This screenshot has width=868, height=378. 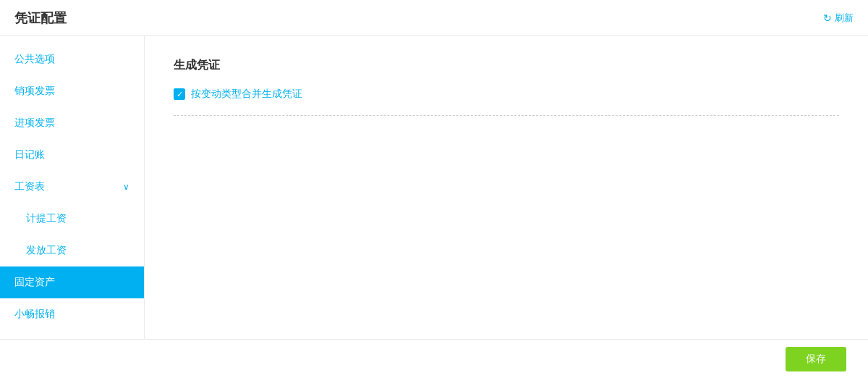 I want to click on sidebar-item-fixed-assets: 固定资产, so click(x=72, y=282).